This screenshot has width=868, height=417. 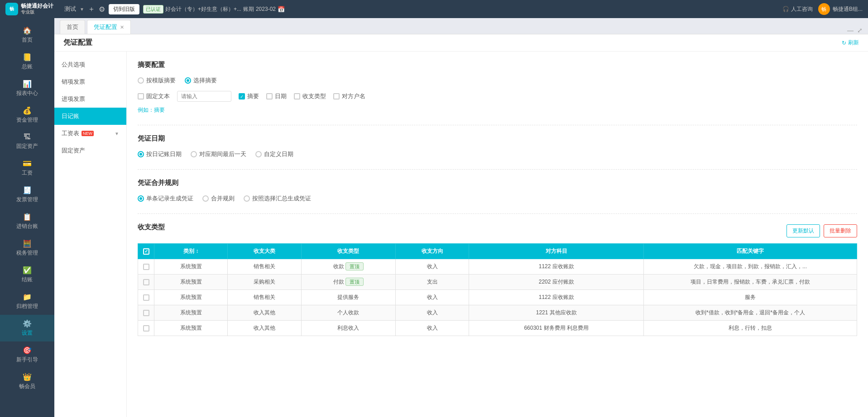 I want to click on status-tags: 已认证 好会计（专）+好生意（标）+... 账期 2023-02 📅, so click(x=214, y=9).